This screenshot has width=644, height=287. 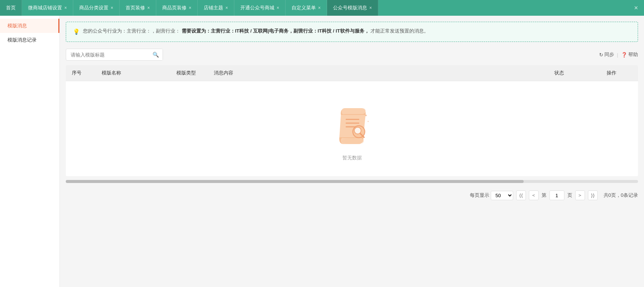 I want to click on sidebar: 模版消息 模版消息记录, so click(x=30, y=151).